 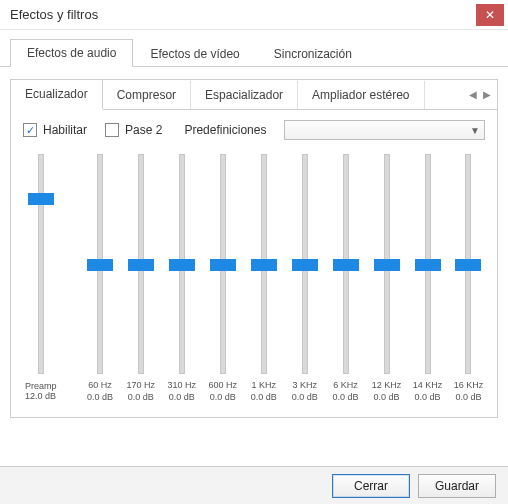 What do you see at coordinates (194, 54) in the screenshot?
I see `tab-video-effects: Efectos de vídeo` at bounding box center [194, 54].